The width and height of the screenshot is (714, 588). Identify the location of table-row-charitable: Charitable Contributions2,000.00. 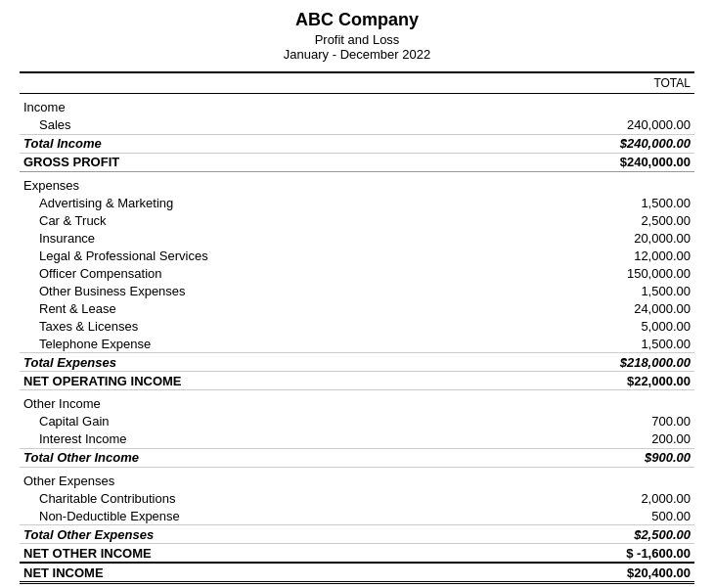
(357, 498).